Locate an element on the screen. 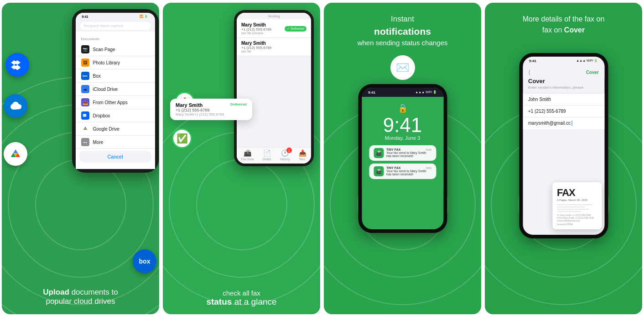  cover-email-text: marysmith@gmail.cc is located at coordinates (549, 123).